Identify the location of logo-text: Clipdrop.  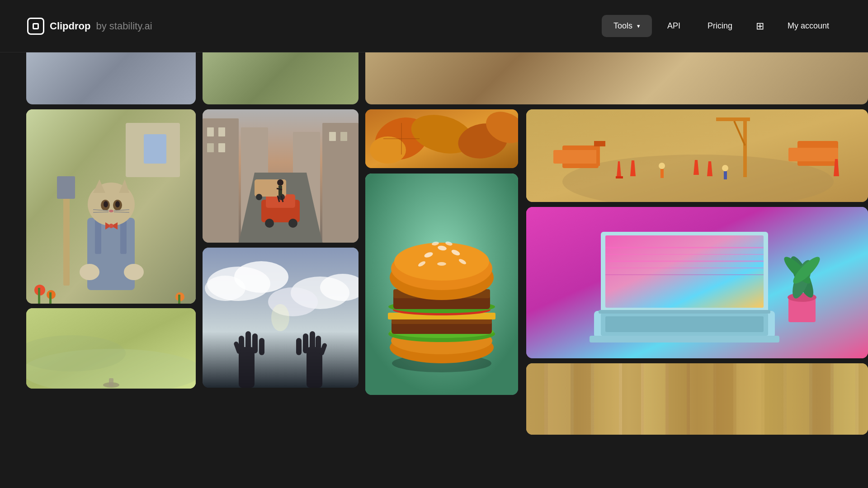
(70, 26).